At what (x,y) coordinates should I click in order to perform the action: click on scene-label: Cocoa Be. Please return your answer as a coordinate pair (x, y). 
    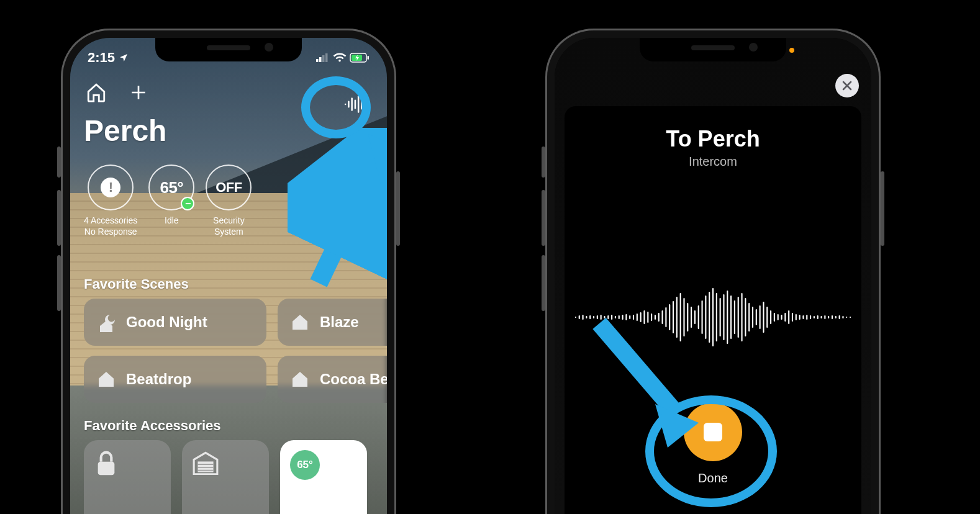
    Looking at the image, I should click on (353, 379).